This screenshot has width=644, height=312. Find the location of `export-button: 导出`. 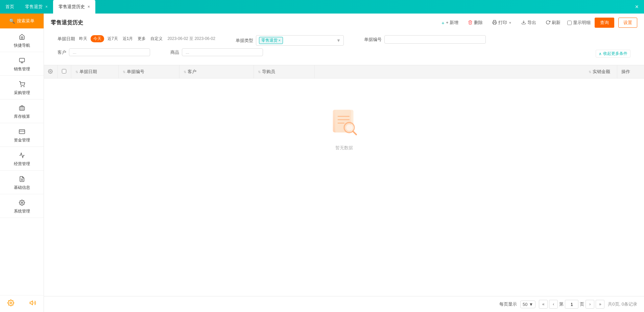

export-button: 导出 is located at coordinates (529, 23).